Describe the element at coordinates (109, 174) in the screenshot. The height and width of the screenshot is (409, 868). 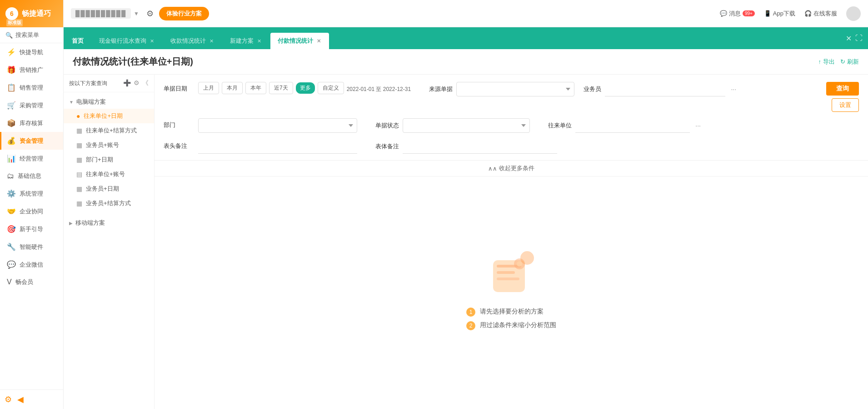
I see `tree-item-partner-account: ▤ 往来单位+账号` at that location.